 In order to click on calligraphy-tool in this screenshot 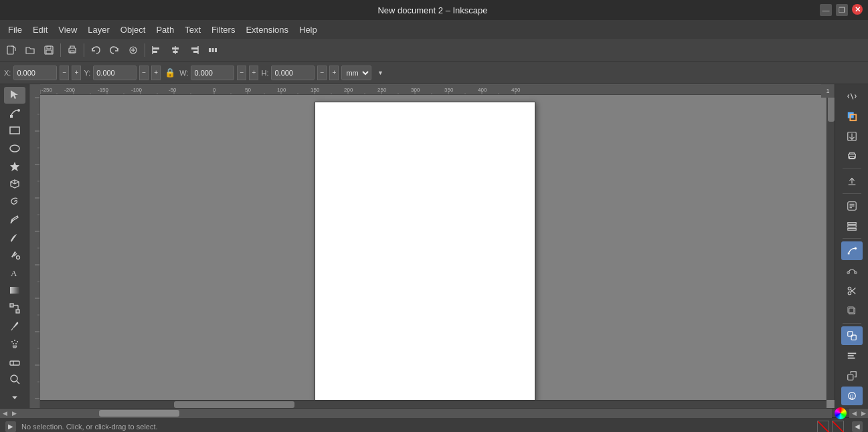, I will do `click(15, 238)`.